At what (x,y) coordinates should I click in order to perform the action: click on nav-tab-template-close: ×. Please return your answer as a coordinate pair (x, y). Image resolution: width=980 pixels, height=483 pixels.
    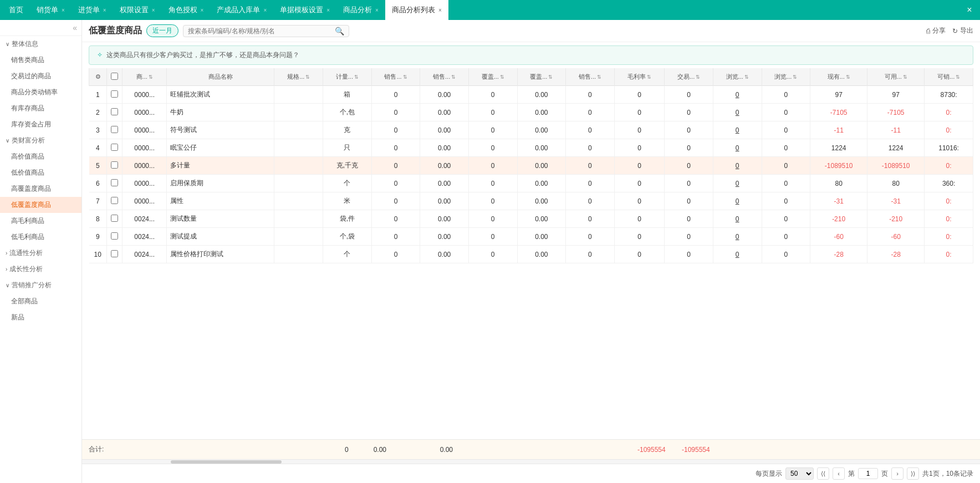
    Looking at the image, I should click on (328, 10).